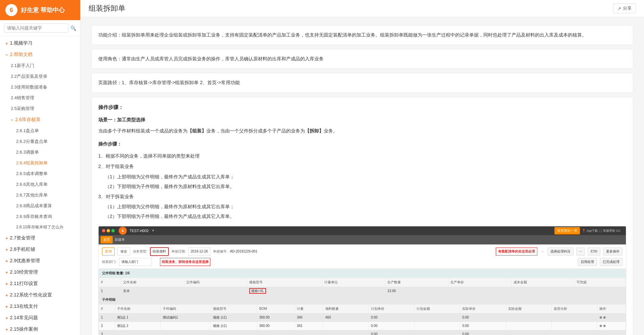 This screenshot has width=644, height=335. Describe the element at coordinates (185, 262) in the screenshot. I see `mock-annotation-business: 组装业务、拆卸业务在这里选择` at that location.